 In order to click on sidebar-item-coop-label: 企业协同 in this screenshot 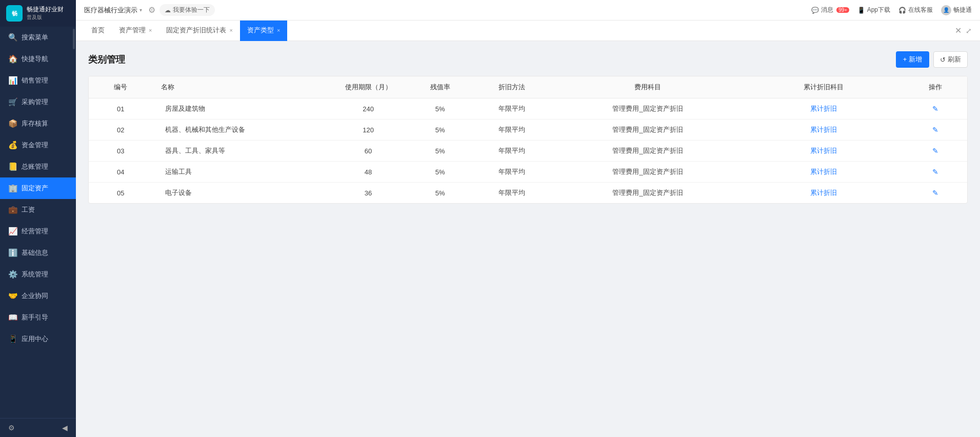, I will do `click(35, 296)`.